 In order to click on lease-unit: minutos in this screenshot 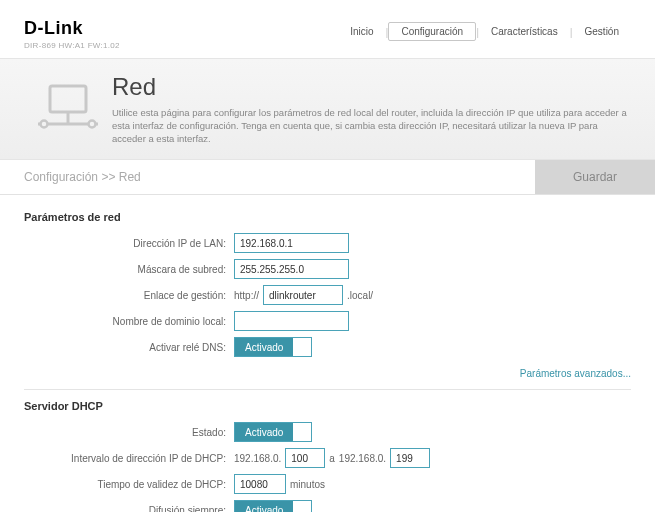, I will do `click(308, 484)`.